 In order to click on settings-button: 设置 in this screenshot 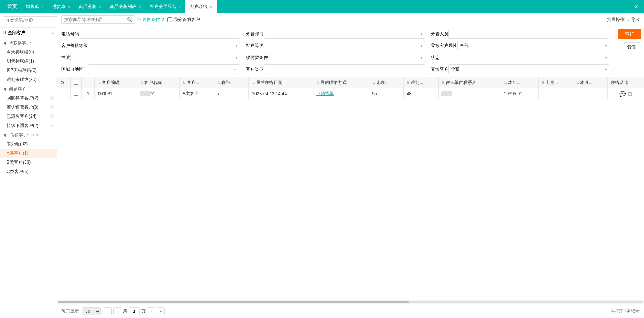, I will do `click(632, 47)`.